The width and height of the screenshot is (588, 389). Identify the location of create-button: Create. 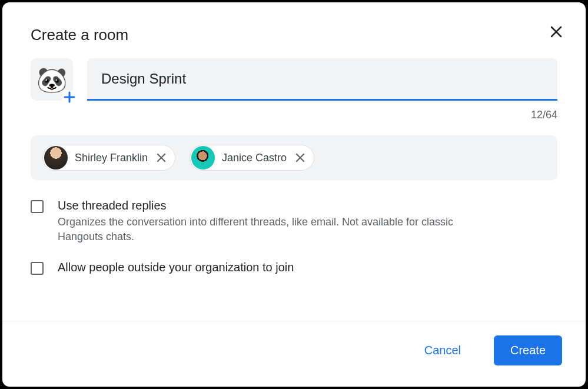
(528, 351).